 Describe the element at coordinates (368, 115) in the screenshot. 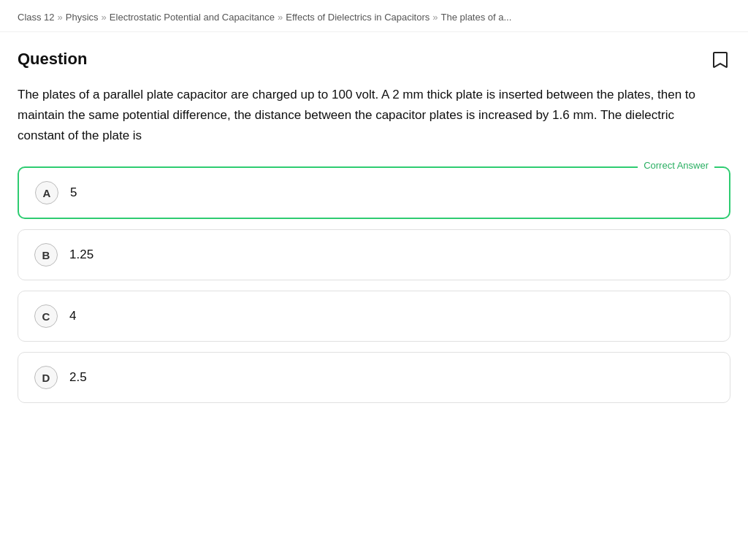

I see `question-body: The plates of a parallel plate capacitor…` at that location.